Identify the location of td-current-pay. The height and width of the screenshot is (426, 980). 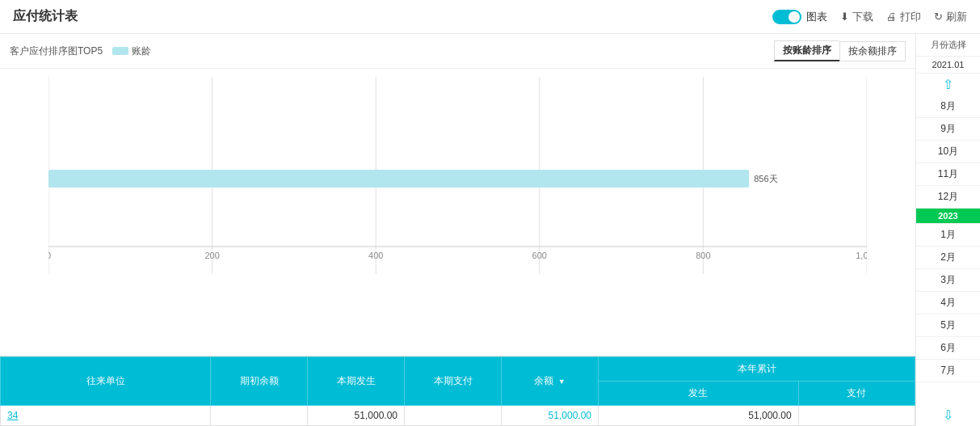
(453, 415).